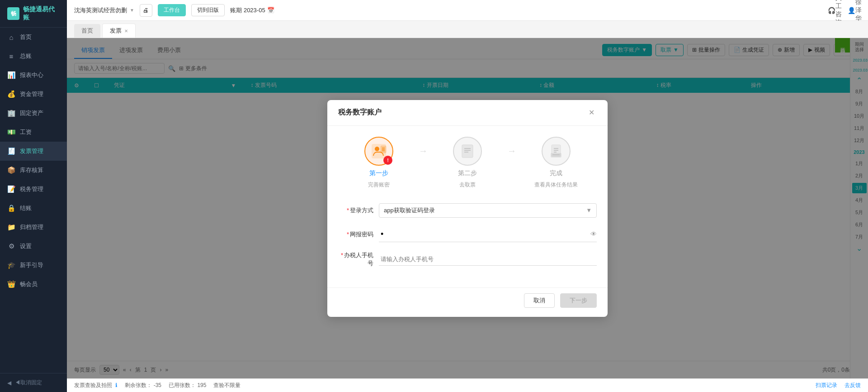 This screenshot has width=868, height=392. Describe the element at coordinates (33, 14) in the screenshot. I see `app-logo: 畅 畅捷通易代账` at that location.